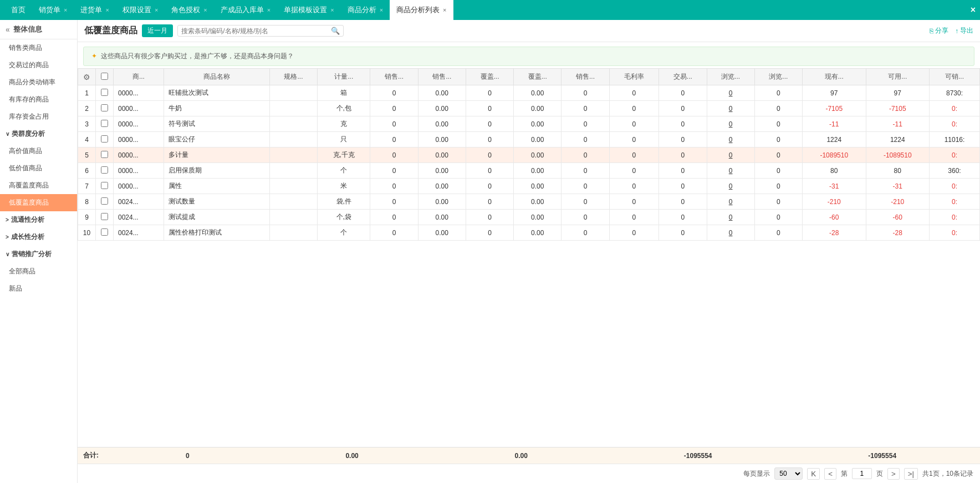 The height and width of the screenshot is (483, 980). What do you see at coordinates (894, 474) in the screenshot?
I see `next-page-btn: >` at bounding box center [894, 474].